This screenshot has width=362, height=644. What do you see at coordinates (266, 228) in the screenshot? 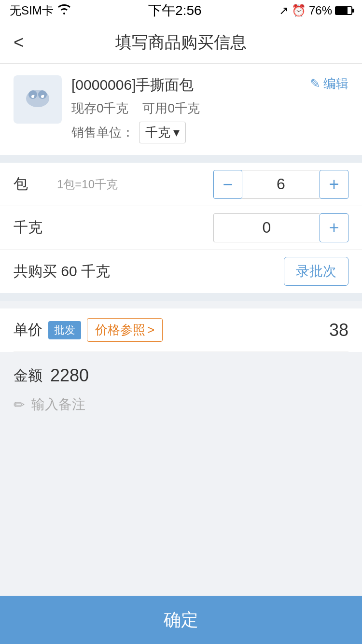
I see `kg-input` at bounding box center [266, 228].